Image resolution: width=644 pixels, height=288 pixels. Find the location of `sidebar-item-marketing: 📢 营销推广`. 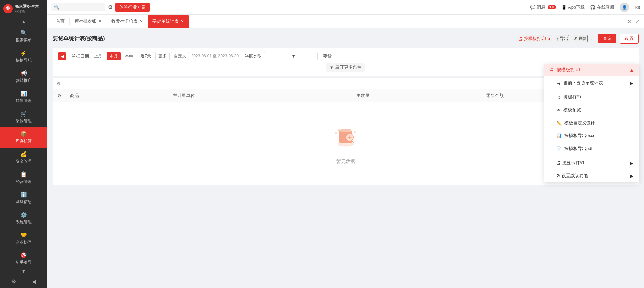

sidebar-item-marketing: 📢 营销推广 is located at coordinates (24, 77).